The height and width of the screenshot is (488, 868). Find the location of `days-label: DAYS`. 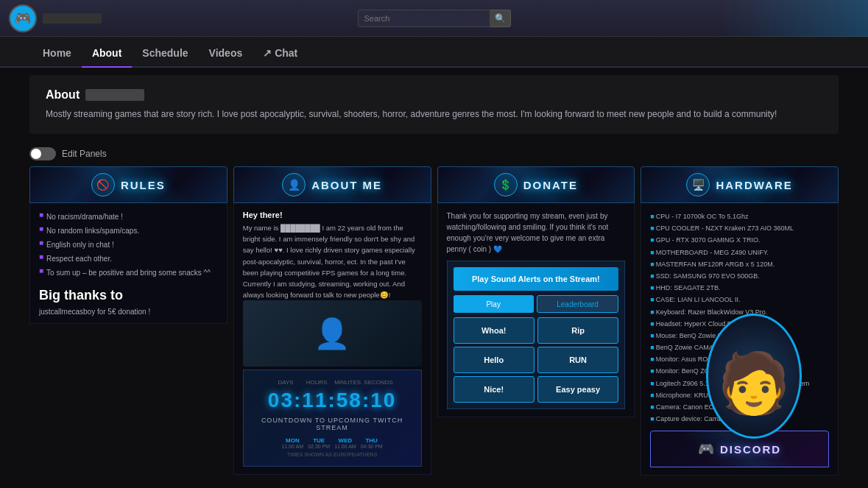

days-label: DAYS is located at coordinates (286, 383).